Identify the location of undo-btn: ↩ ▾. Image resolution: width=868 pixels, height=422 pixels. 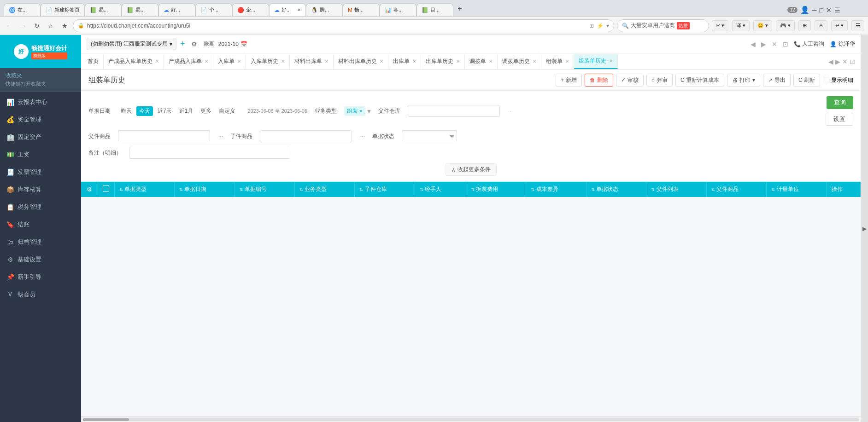
(839, 26).